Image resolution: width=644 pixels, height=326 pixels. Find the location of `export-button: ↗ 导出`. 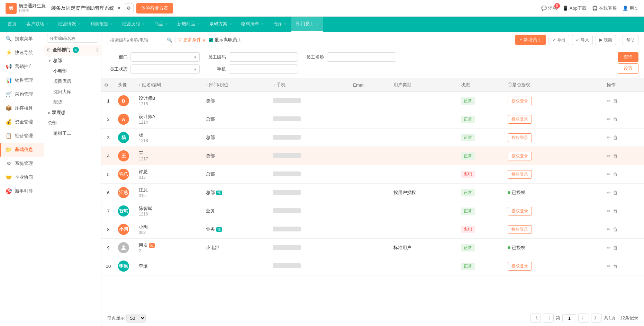

export-button: ↗ 导出 is located at coordinates (559, 40).